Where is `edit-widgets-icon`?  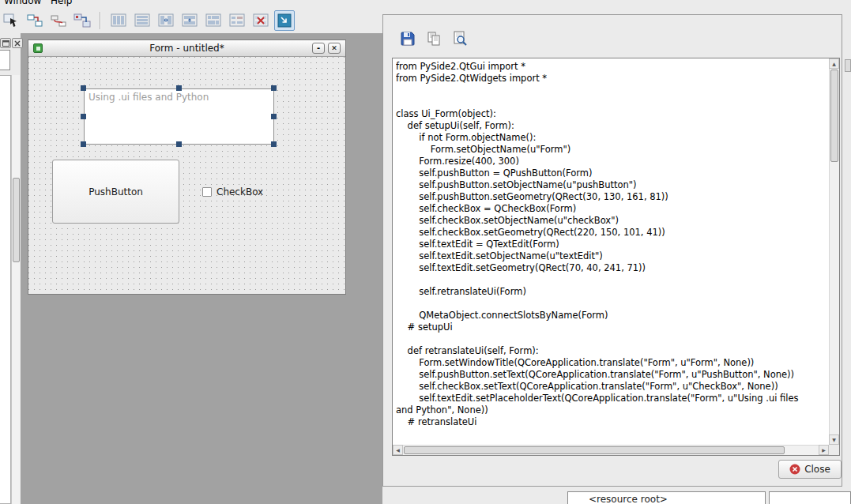
edit-widgets-icon is located at coordinates (11, 21).